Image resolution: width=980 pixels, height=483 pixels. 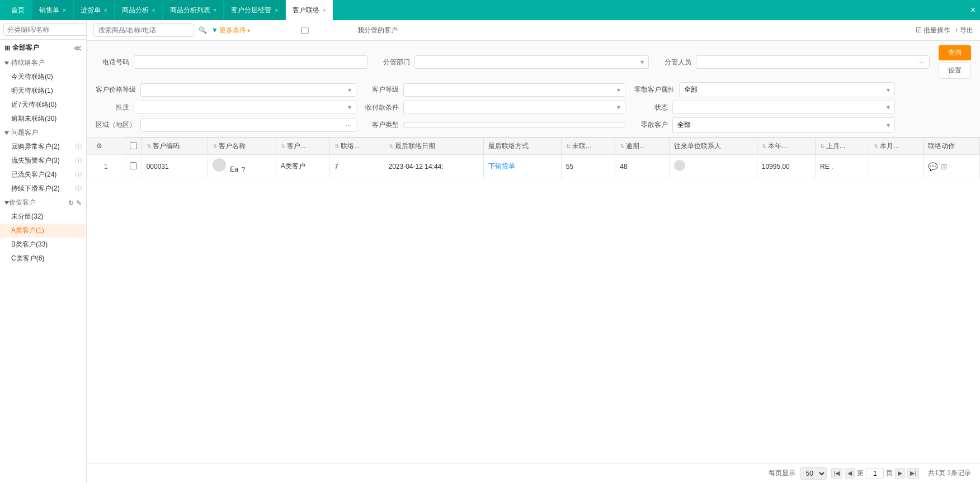 What do you see at coordinates (955, 70) in the screenshot?
I see `settings-button: 设置` at bounding box center [955, 70].